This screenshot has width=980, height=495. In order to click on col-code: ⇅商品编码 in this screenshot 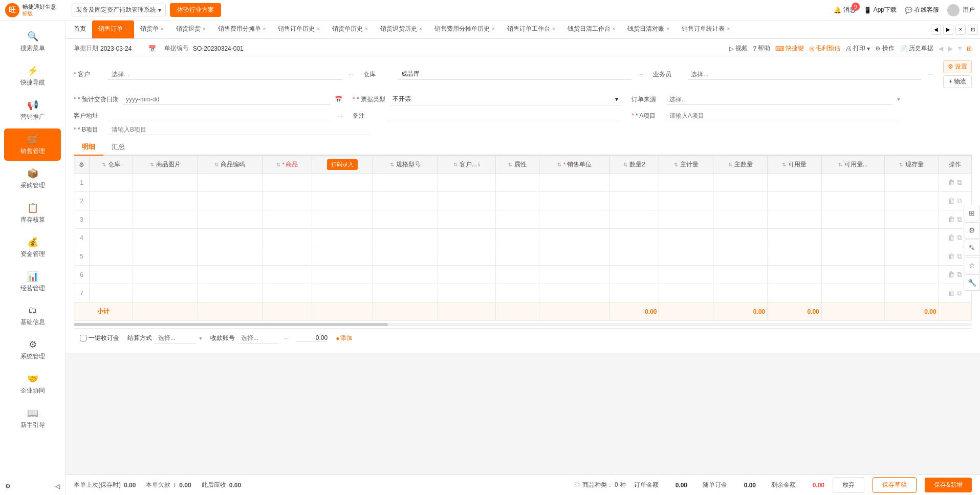, I will do `click(230, 165)`.